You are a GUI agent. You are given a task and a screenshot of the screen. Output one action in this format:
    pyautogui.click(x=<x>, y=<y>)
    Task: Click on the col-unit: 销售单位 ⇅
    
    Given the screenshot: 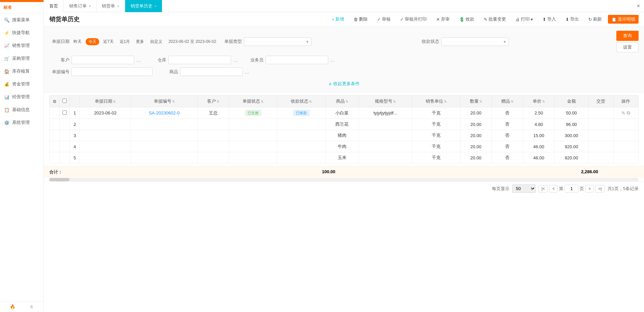 What is the action you would take?
    pyautogui.click(x=436, y=101)
    